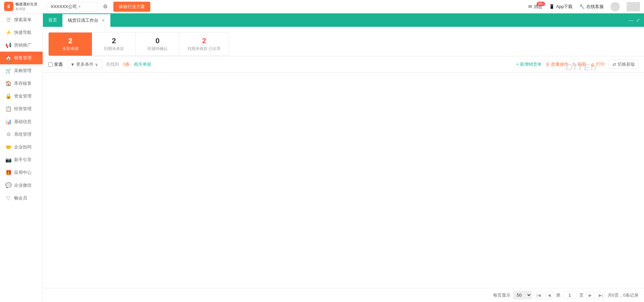 Image resolution: width=644 pixels, height=302 pixels. Describe the element at coordinates (53, 20) in the screenshot. I see `tab-home: 首页` at that location.